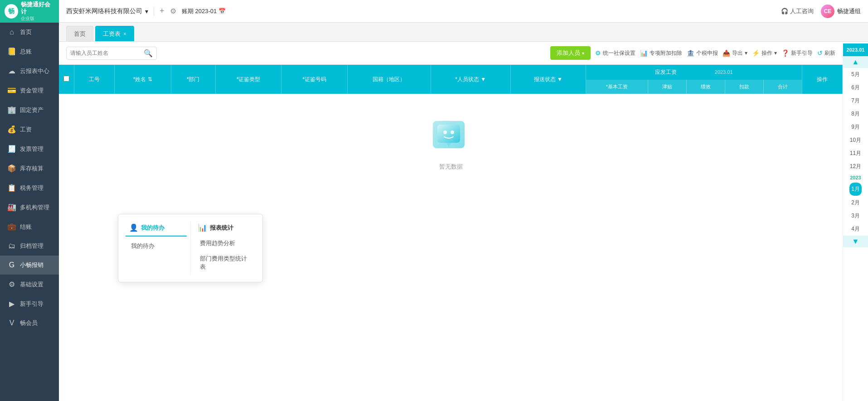 This screenshot has height=401, width=868. What do you see at coordinates (156, 248) in the screenshot?
I see `popup-col-1: 👤 我的待办 我的待办` at bounding box center [156, 248].